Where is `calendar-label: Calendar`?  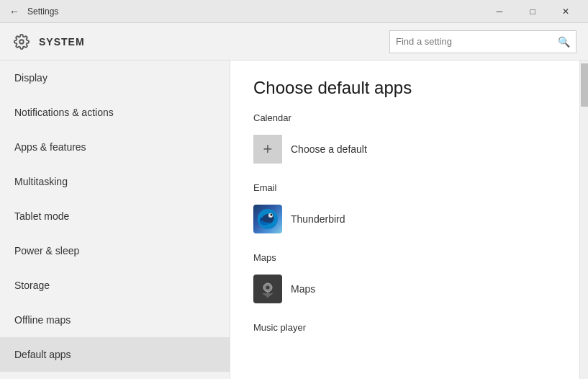
calendar-label: Calendar is located at coordinates (404, 118).